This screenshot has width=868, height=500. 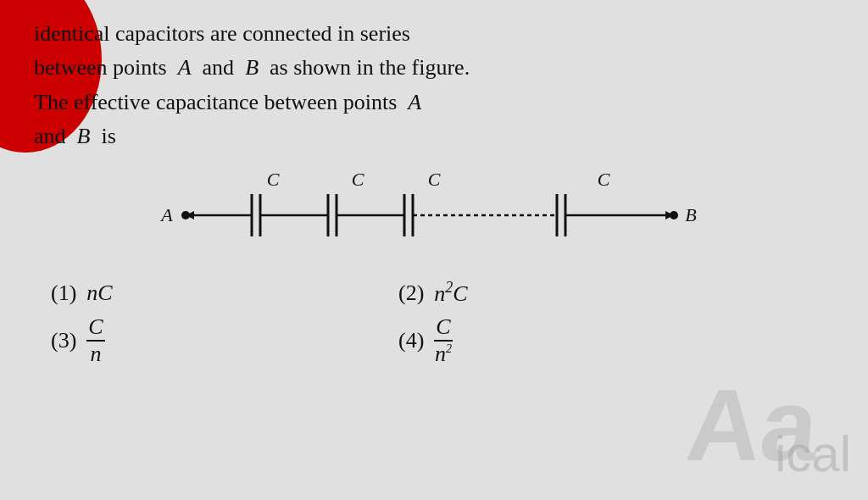 What do you see at coordinates (411, 293) in the screenshot?
I see `option-2-num: (2)` at bounding box center [411, 293].